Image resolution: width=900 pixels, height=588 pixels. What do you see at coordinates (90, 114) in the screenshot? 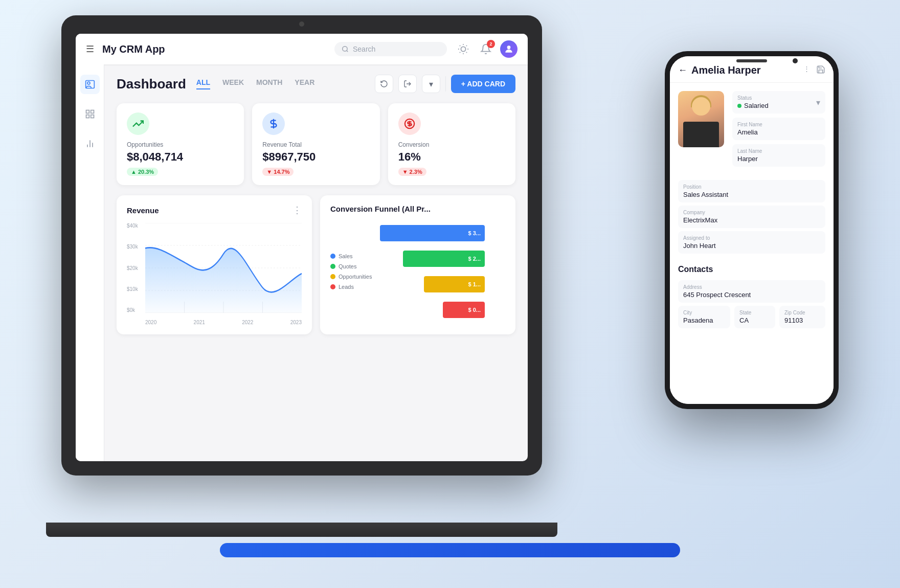
I see `sidebar-item-list` at bounding box center [90, 114].